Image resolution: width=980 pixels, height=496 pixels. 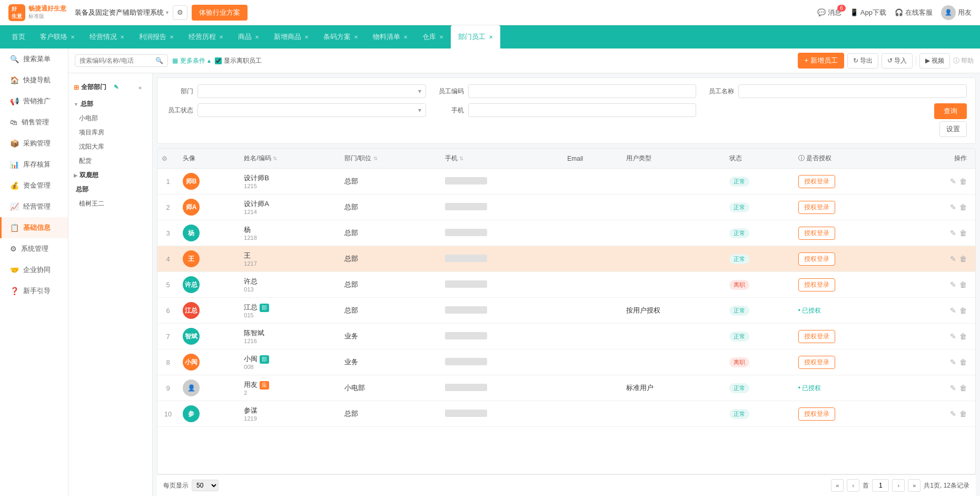 What do you see at coordinates (221, 37) in the screenshot?
I see `tab-close-history: ✕` at bounding box center [221, 37].